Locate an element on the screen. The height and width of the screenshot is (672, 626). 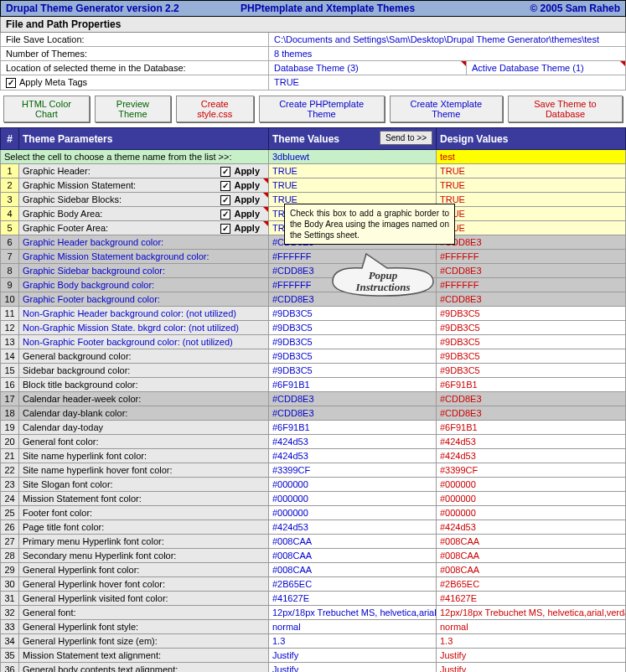
create-xtemplate-theme-button: Create Xtemplate Theme is located at coordinates (446, 109).